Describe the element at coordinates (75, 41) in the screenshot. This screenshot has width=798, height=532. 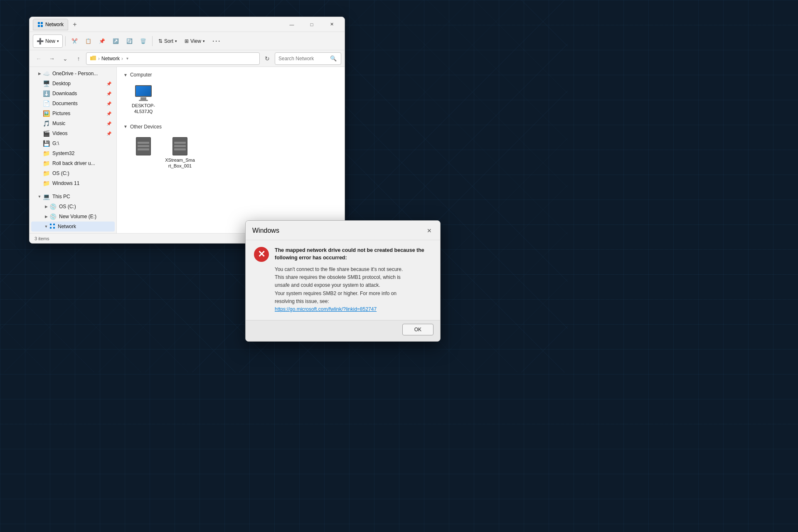
I see `cut-icon: ✂️` at that location.